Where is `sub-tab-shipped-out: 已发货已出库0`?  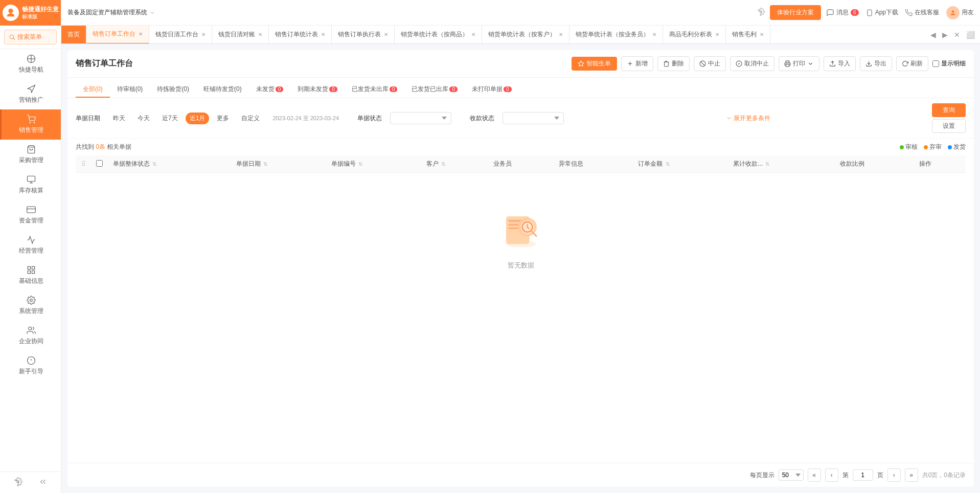 sub-tab-shipped-out: 已发货已出库0 is located at coordinates (435, 90).